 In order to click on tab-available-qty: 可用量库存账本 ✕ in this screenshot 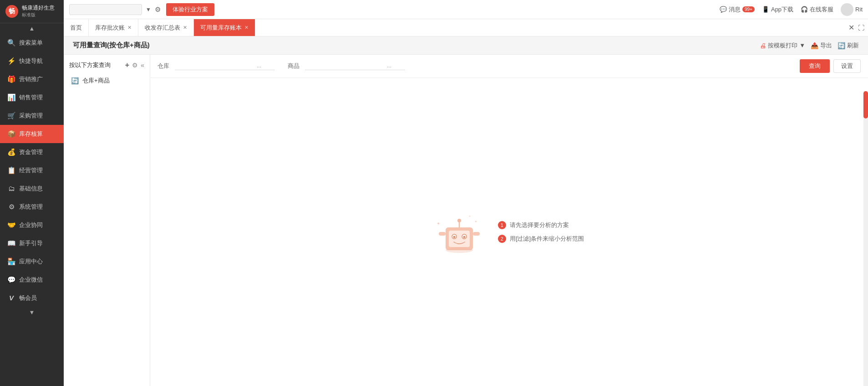, I will do `click(225, 27)`.